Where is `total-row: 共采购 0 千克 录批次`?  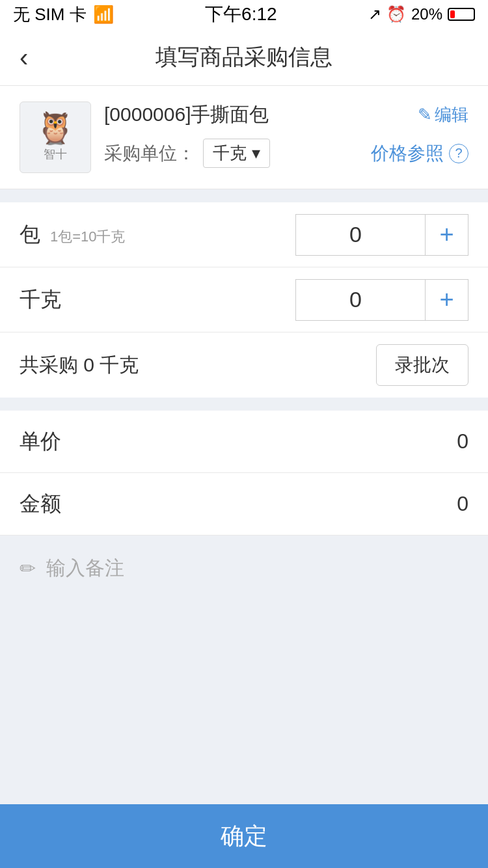 total-row: 共采购 0 千克 录批次 is located at coordinates (244, 365).